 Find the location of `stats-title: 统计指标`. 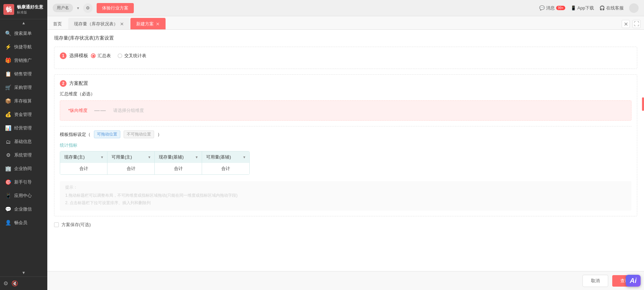

stats-title: 统计指标 is located at coordinates (346, 145).